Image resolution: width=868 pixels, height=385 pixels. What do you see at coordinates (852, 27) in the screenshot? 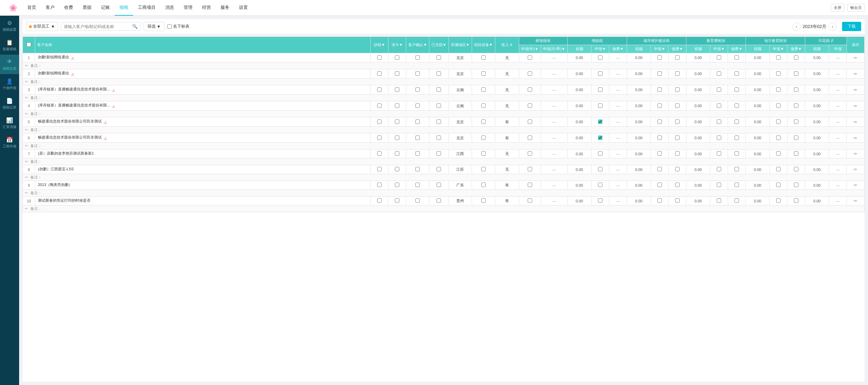
I see `download-button: 下载` at bounding box center [852, 27].